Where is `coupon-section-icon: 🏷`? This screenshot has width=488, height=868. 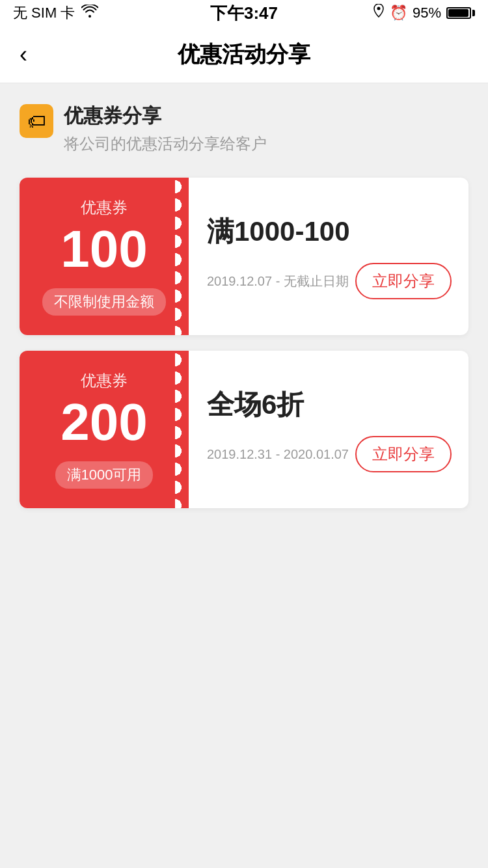 coupon-section-icon: 🏷 is located at coordinates (36, 121).